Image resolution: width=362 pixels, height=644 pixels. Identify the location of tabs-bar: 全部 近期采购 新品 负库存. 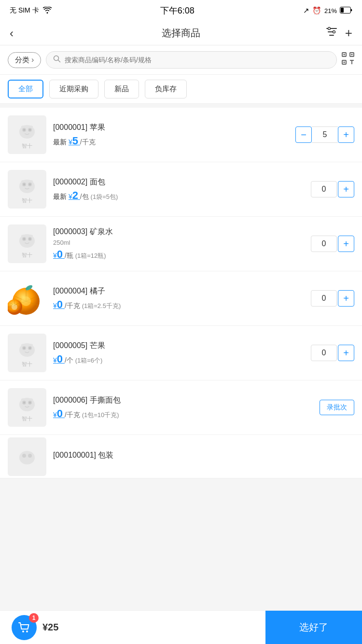
(181, 89).